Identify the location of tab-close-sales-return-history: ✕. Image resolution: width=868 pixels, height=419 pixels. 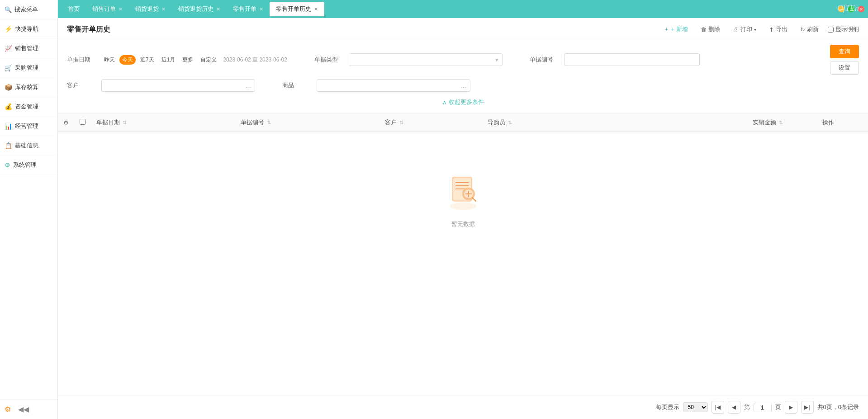
(218, 9).